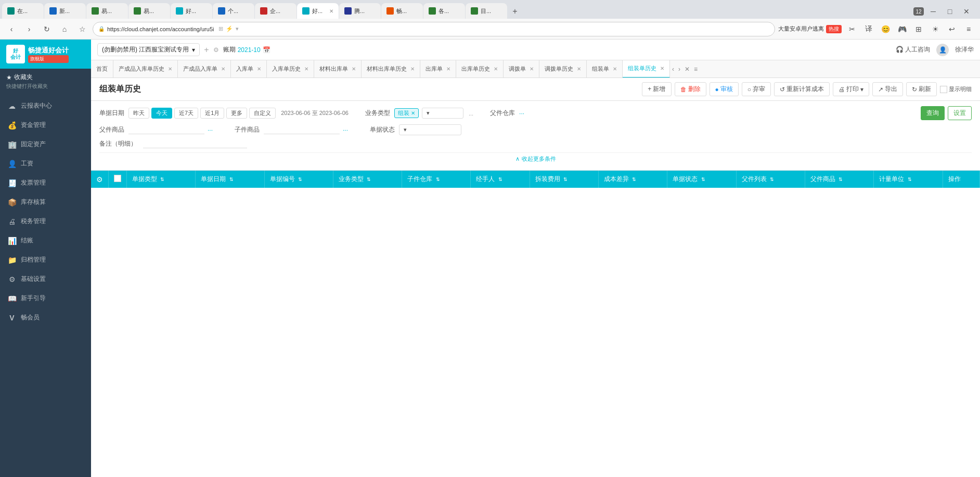 This screenshot has height=477, width=980. What do you see at coordinates (46, 279) in the screenshot?
I see `sidebar-item-settings: ⚙ 基础设置` at bounding box center [46, 279].